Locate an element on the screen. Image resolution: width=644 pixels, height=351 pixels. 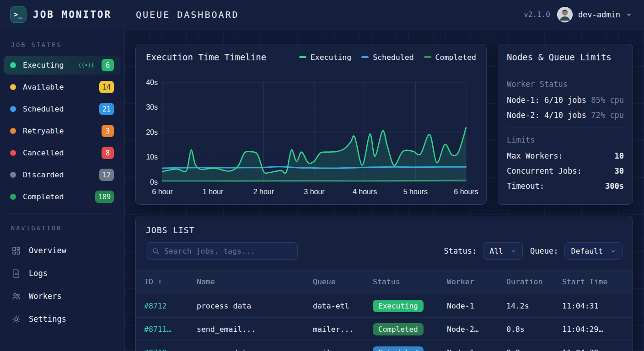
table-row: #8711… send_email... mailer... Completed… is located at coordinates (384, 329).